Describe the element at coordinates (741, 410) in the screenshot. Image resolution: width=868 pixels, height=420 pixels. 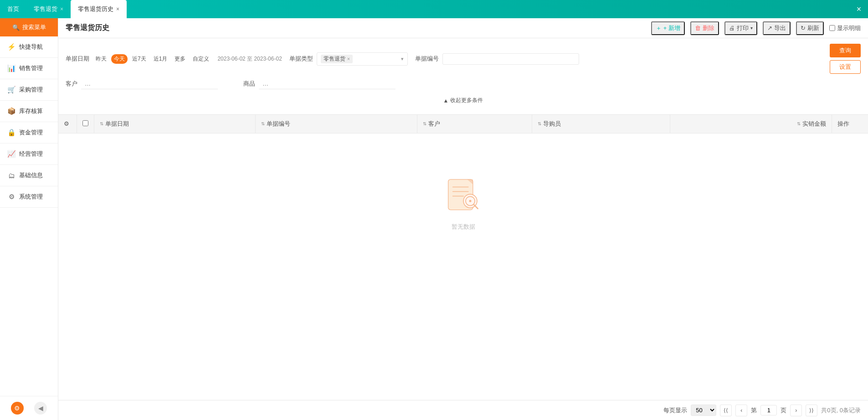
I see `prev-page-button: ‹` at that location.